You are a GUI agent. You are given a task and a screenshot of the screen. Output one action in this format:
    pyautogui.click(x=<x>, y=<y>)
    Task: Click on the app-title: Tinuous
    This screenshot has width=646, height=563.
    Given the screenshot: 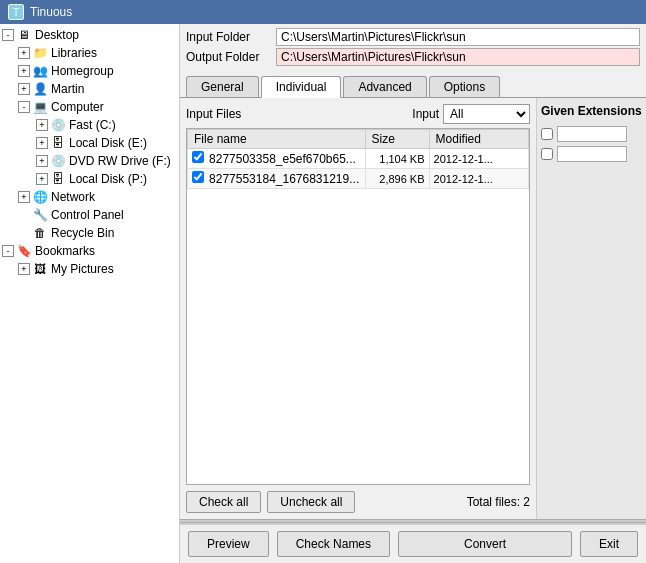 What is the action you would take?
    pyautogui.click(x=51, y=12)
    